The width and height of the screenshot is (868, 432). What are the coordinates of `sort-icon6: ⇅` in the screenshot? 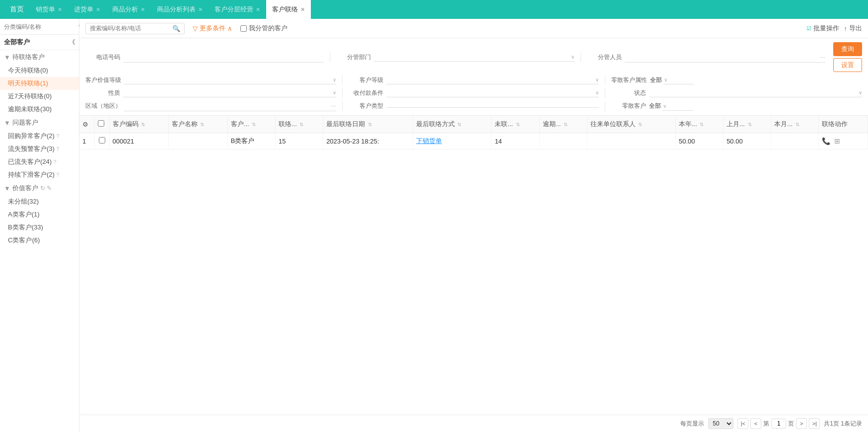 It's located at (459, 124).